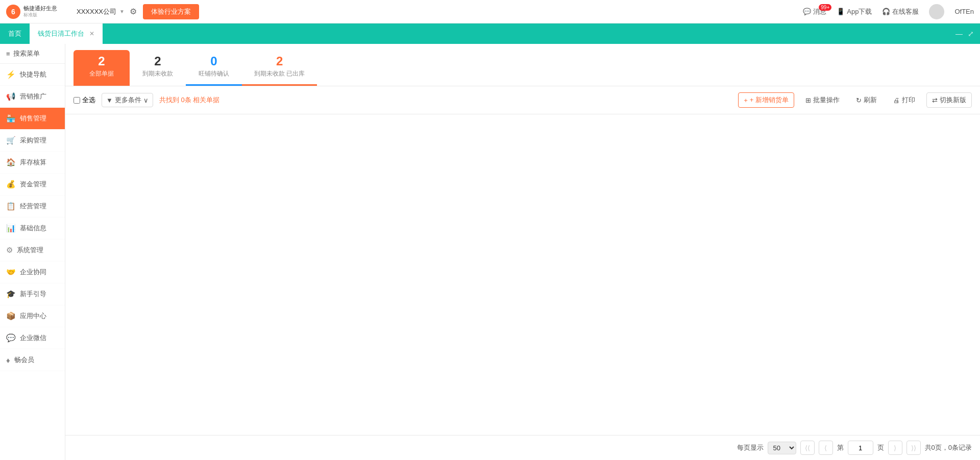 The image size is (980, 460). What do you see at coordinates (146, 100) in the screenshot?
I see `filter-chevron-icon: ∨` at bounding box center [146, 100].